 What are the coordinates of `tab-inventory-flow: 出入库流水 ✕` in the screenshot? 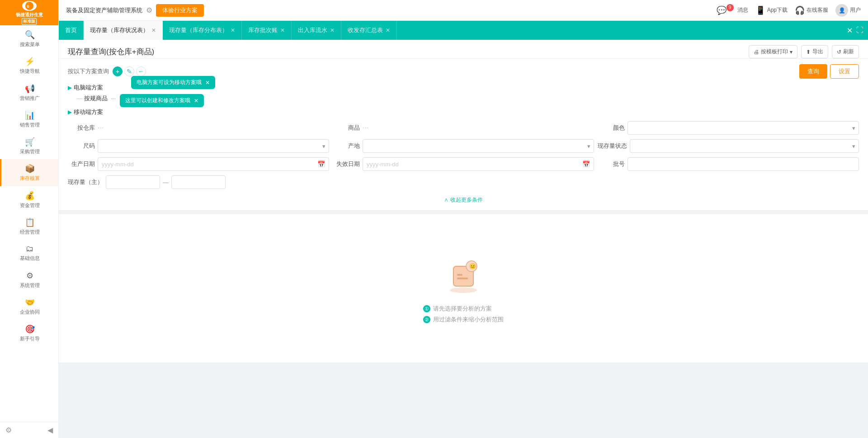 It's located at (316, 30).